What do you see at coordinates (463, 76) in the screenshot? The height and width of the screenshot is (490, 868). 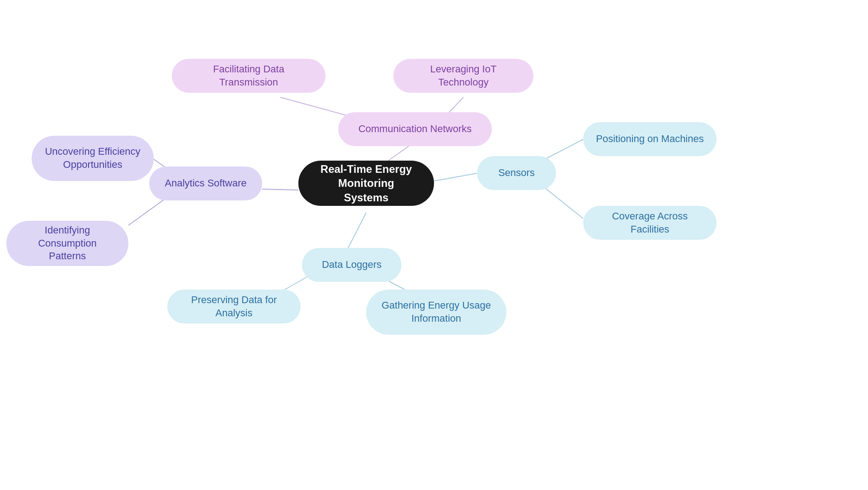 I see `leveraging-iot-node: Leveraging IoT Technology` at bounding box center [463, 76].